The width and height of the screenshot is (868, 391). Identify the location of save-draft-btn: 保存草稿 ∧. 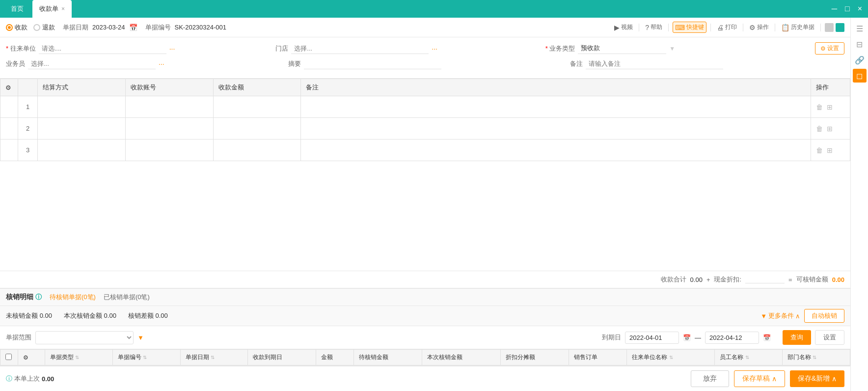
(760, 379).